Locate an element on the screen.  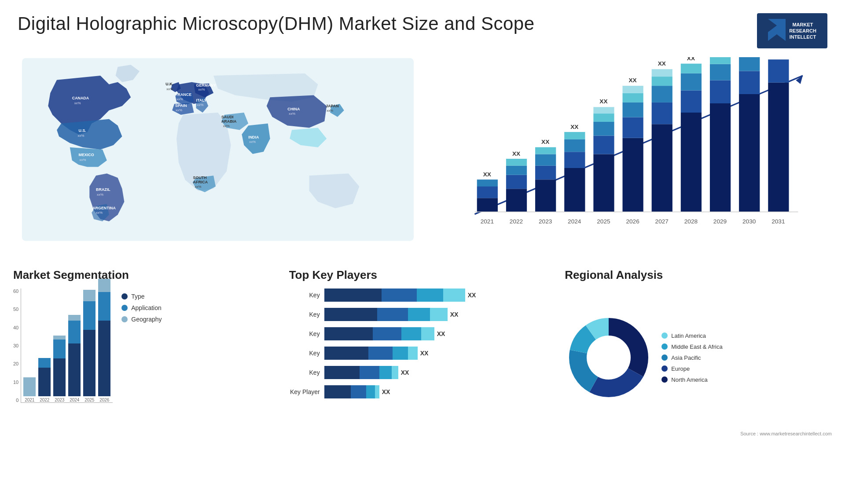
seg-bar-group-2021: 2021 is located at coordinates (29, 390).